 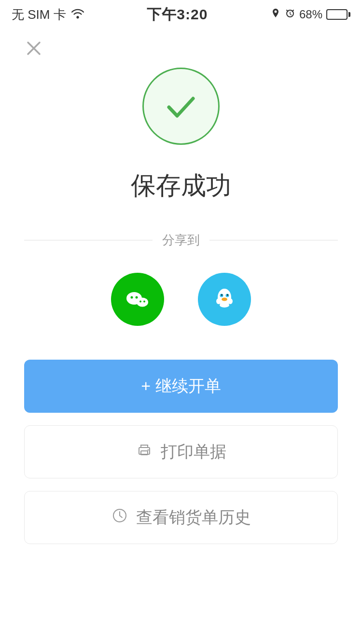 I want to click on wechat-share-button, so click(x=138, y=299).